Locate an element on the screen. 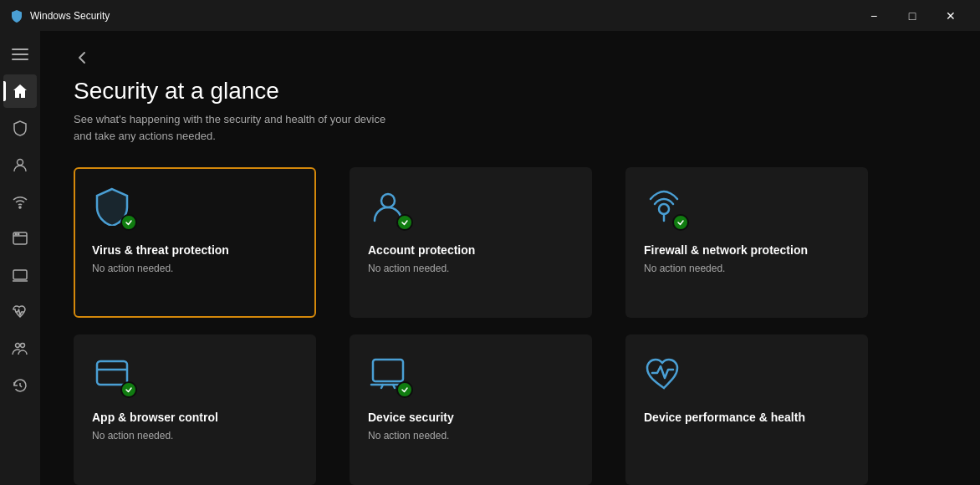 Image resolution: width=980 pixels, height=485 pixels. card-account-protection: Account protection No action needed. is located at coordinates (471, 242).